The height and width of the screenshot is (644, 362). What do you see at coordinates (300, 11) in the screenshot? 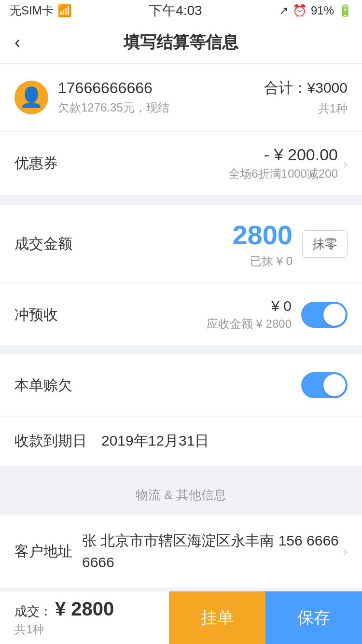
I see `alarm-icon: ⏰` at bounding box center [300, 11].